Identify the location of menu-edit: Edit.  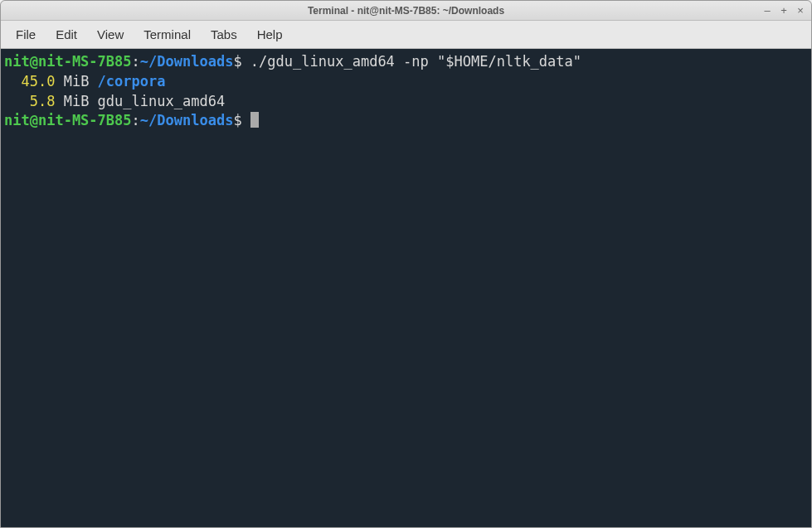
(66, 35).